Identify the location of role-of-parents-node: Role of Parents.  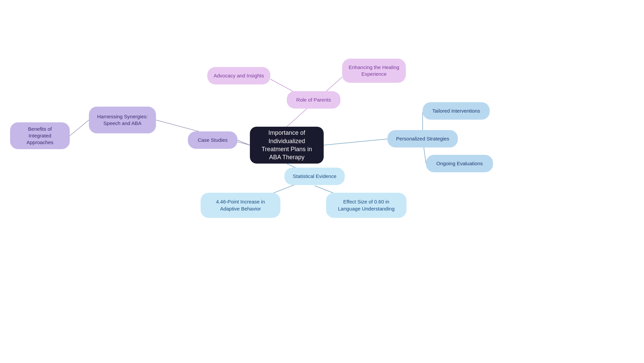
(314, 100).